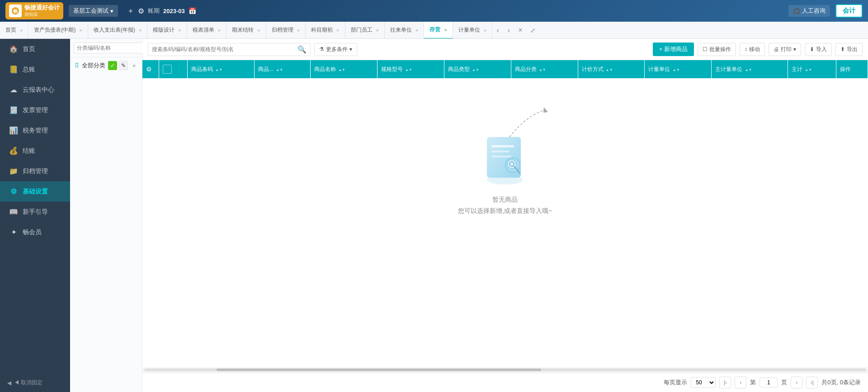  I want to click on sort-spec: ▲▼, so click(409, 70).